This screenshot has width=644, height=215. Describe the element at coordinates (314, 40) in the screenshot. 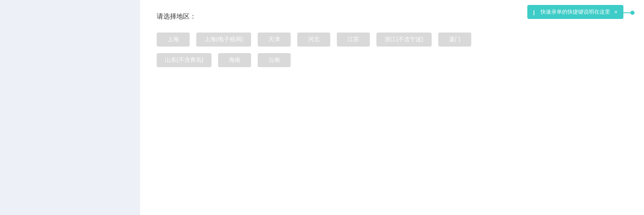

I see `region-btn-hebei: 河北` at that location.